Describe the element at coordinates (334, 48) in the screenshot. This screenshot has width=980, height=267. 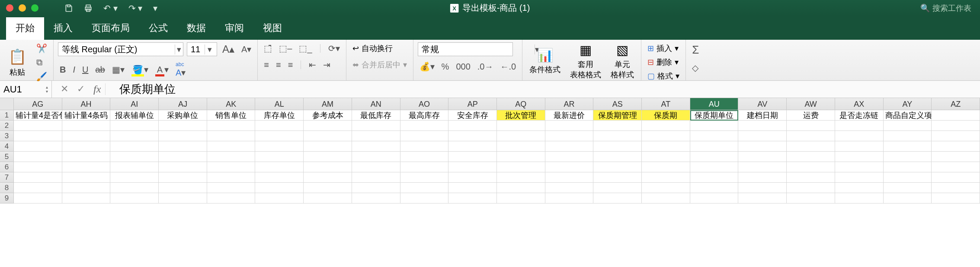
I see `orientation-icon: ⟳▾` at that location.